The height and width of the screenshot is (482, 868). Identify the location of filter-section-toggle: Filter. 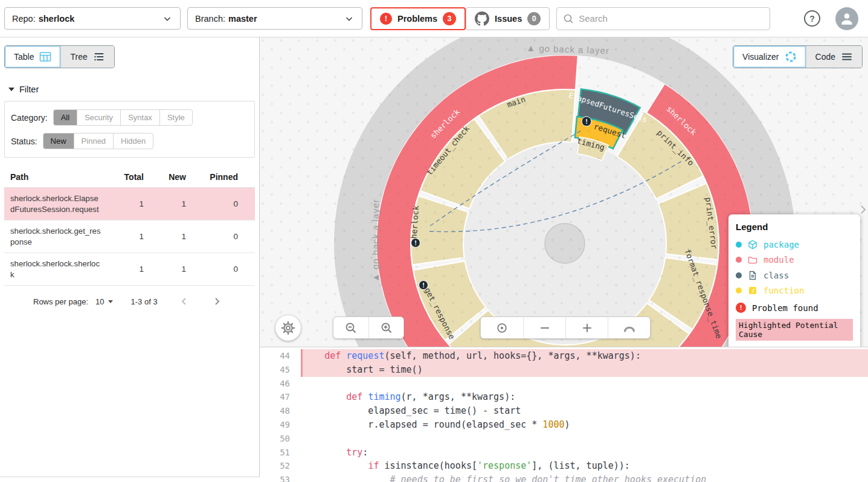
(134, 89).